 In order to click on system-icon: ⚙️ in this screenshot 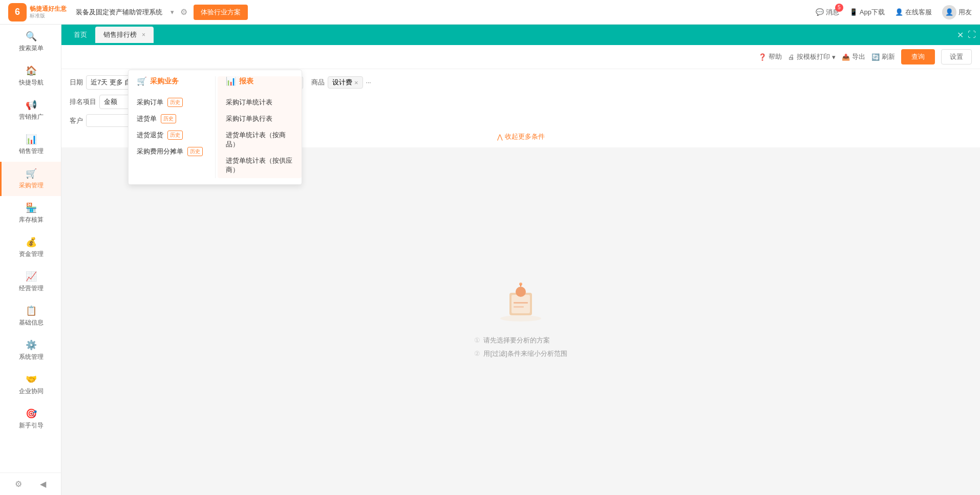, I will do `click(31, 345)`.